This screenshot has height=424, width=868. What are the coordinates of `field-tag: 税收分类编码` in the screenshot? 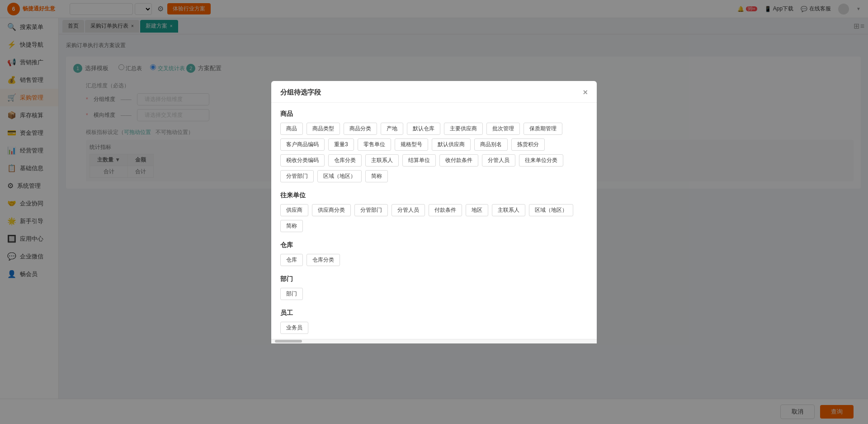 It's located at (302, 160).